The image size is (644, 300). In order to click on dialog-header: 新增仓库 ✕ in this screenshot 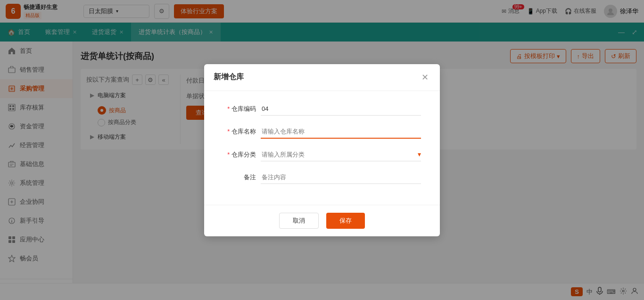, I will do `click(322, 77)`.